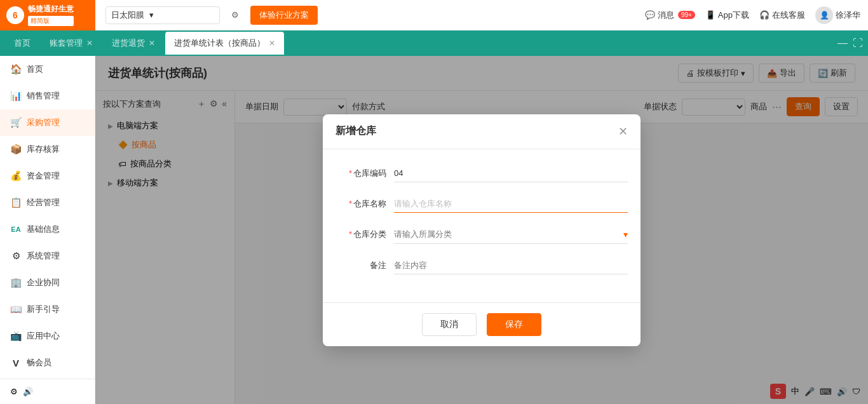 This screenshot has width=868, height=404. I want to click on header-right: 💬 消息 99+ 📱 App下载 🎧 在线客服 👤 徐泽华, so click(752, 15).